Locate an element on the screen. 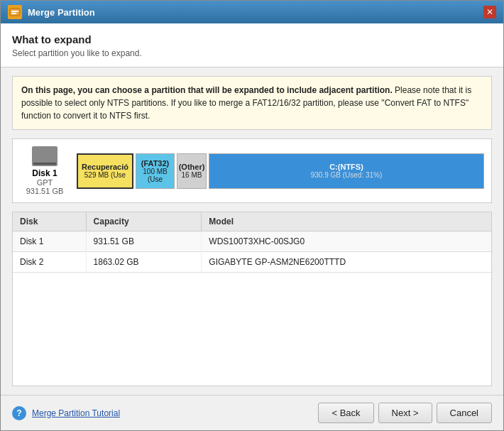  col-capacity: Capacity is located at coordinates (143, 222).